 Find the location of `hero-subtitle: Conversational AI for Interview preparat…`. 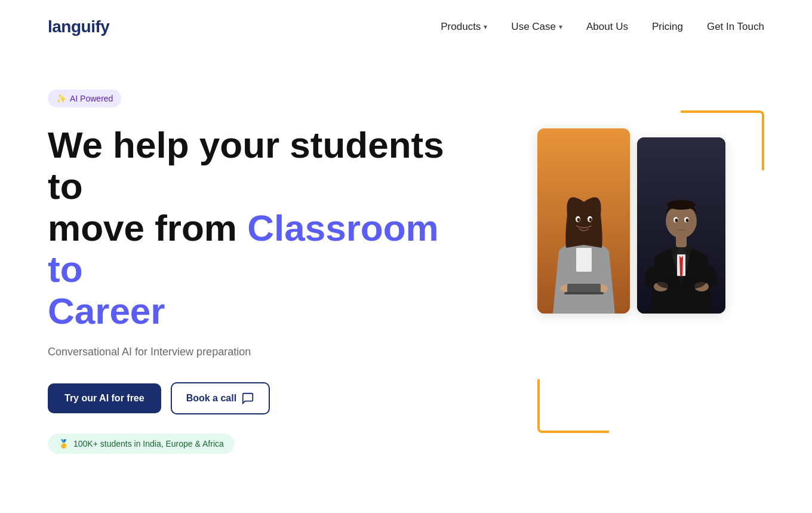

hero-subtitle: Conversational AI for Interview preparat… is located at coordinates (263, 352).